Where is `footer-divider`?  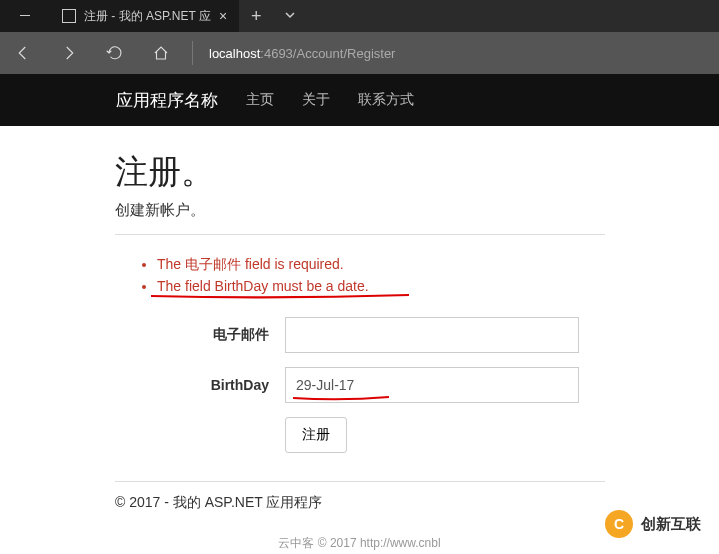
footer-divider is located at coordinates (360, 482).